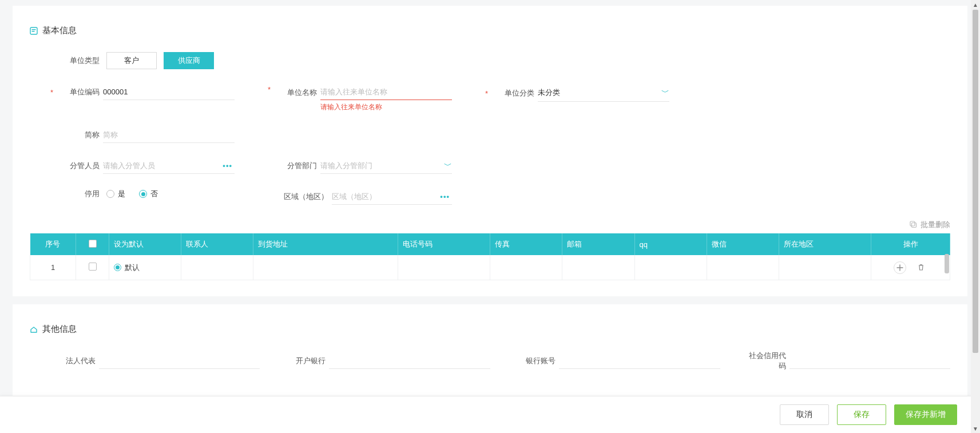 Image resolution: width=980 pixels, height=433 pixels. What do you see at coordinates (80, 61) in the screenshot?
I see `label-unit-type: 单位类型` at bounding box center [80, 61].